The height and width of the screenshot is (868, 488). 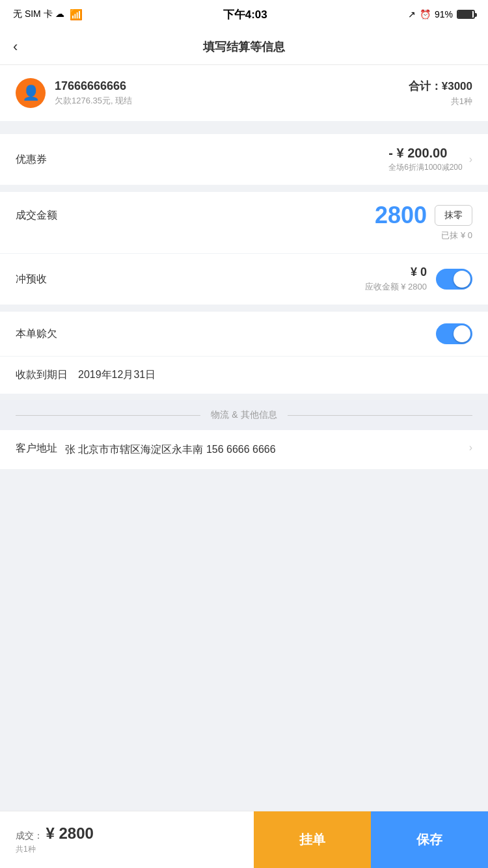 I want to click on footer-deal-label-row: 成交： ¥ 2800, so click(x=127, y=834).